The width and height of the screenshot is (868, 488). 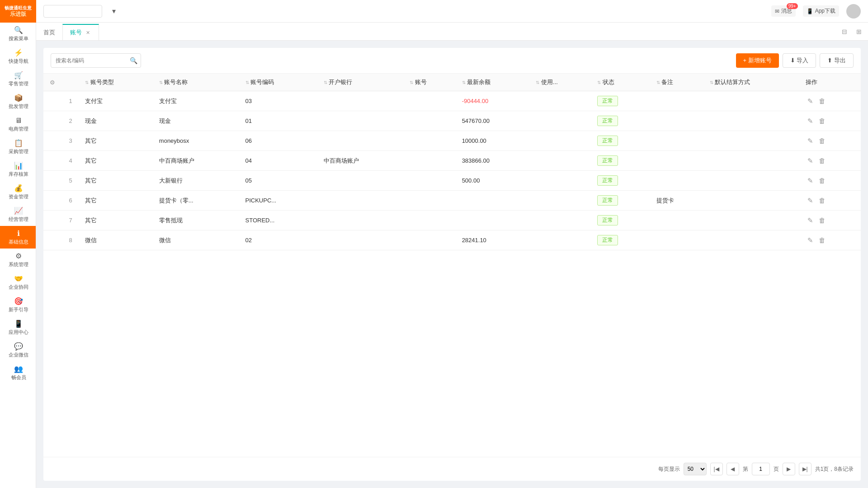 What do you see at coordinates (18, 350) in the screenshot?
I see `sidebar-item-wechat: 💬企业微信` at bounding box center [18, 350].